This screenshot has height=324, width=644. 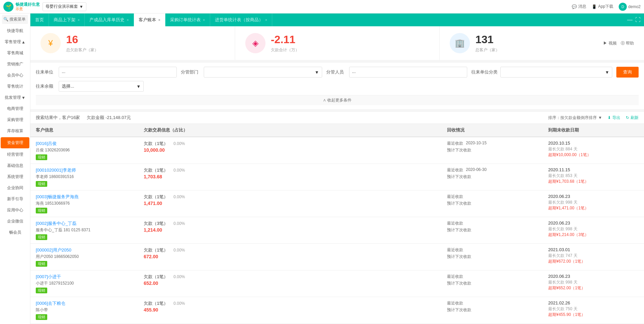 What do you see at coordinates (64, 7) in the screenshot?
I see `company-select: 母婴行业演示账套 ▼` at bounding box center [64, 7].